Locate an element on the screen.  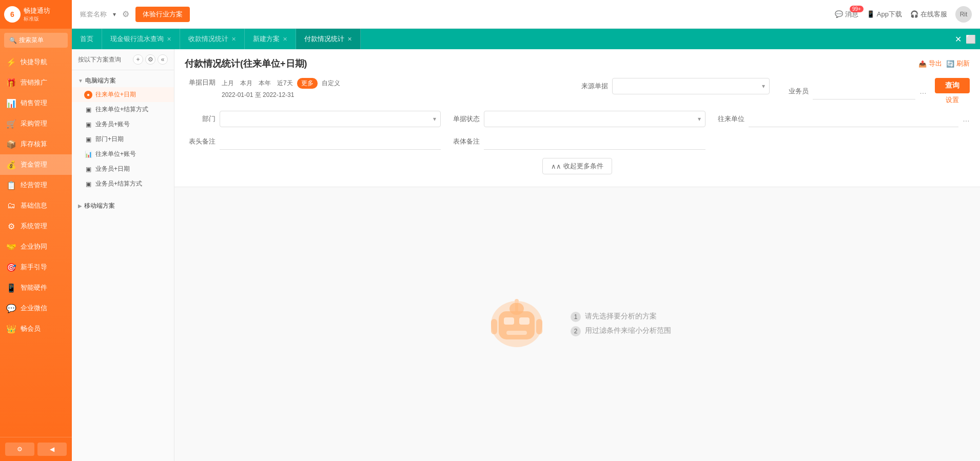
avatar: Rit is located at coordinates (964, 14).